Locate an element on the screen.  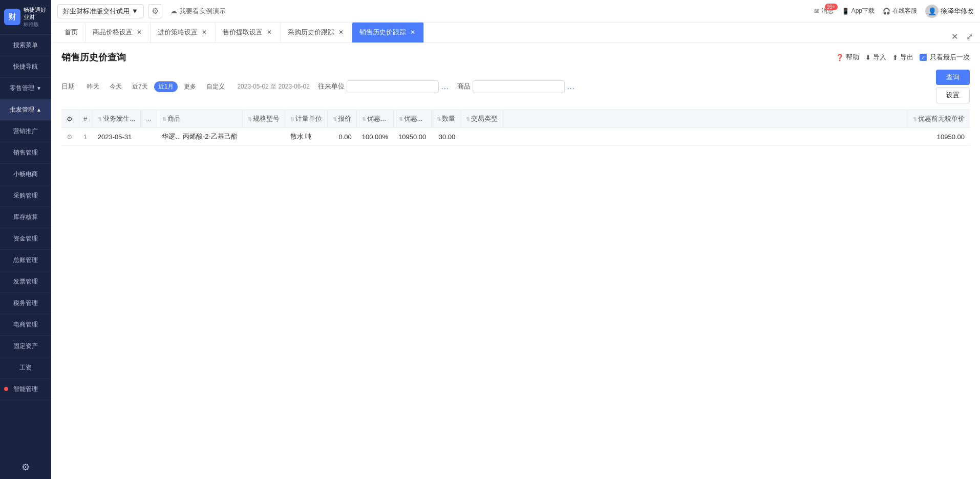
export-button: ⬆ 导出 is located at coordinates (903, 57).